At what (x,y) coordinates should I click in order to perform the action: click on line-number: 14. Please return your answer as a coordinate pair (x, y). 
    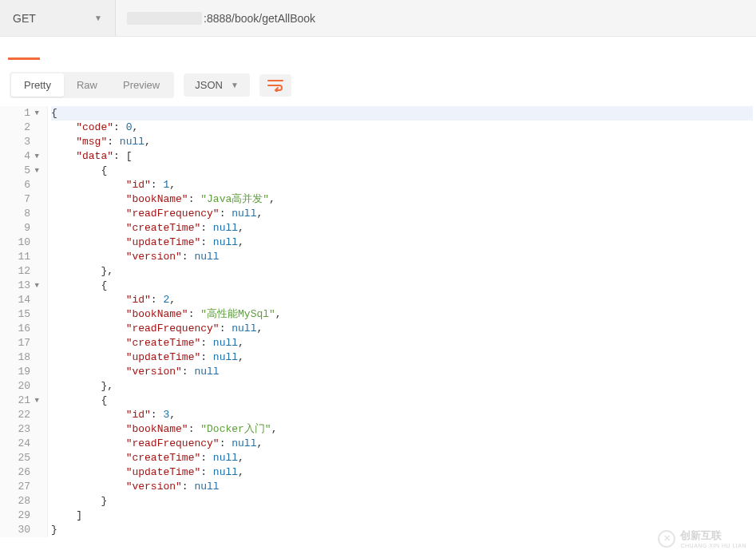
    Looking at the image, I should click on (21, 300).